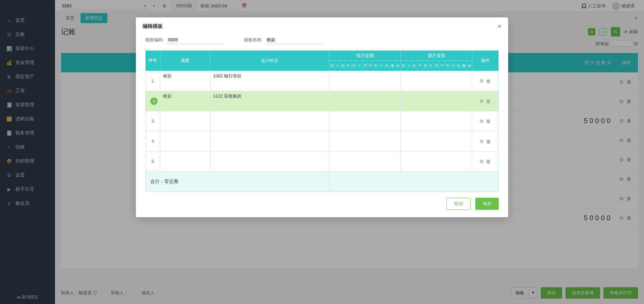  What do you see at coordinates (322, 141) in the screenshot?
I see `table-row: 4⧉🗑` at bounding box center [322, 141].